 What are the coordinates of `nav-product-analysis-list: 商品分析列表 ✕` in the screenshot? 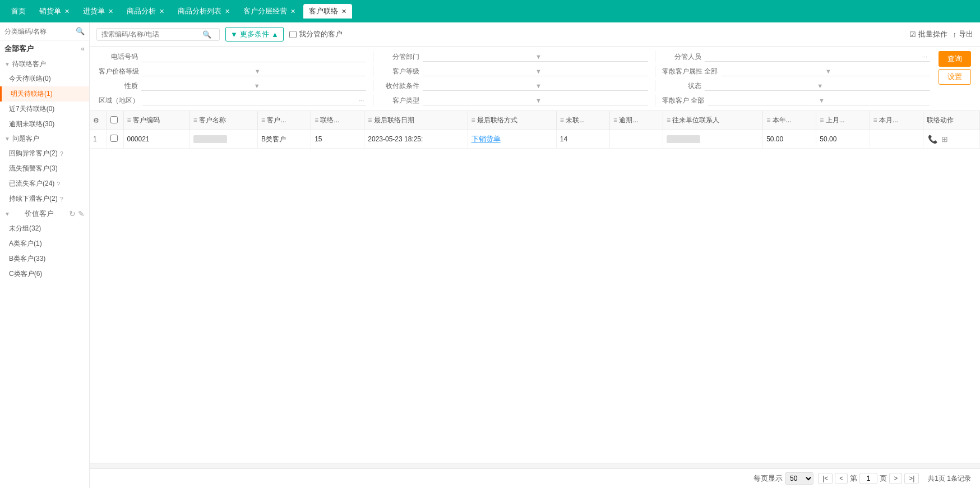 It's located at (204, 11).